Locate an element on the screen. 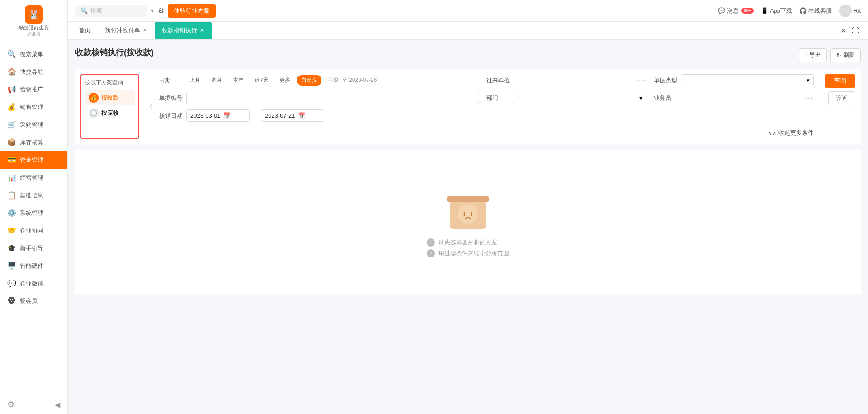 The width and height of the screenshot is (868, 414). filter-option-receipt: 💰 按收款 is located at coordinates (110, 98).